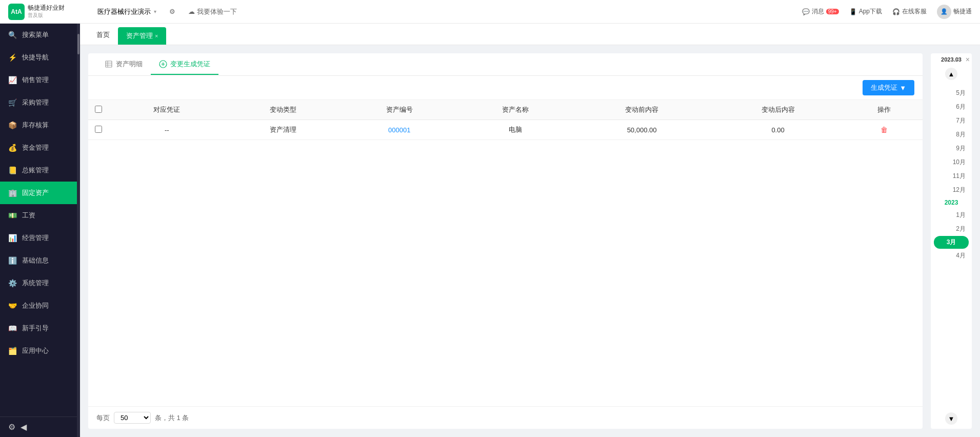  What do you see at coordinates (155, 11) in the screenshot?
I see `chevron-down-icon: ▾` at bounding box center [155, 11].